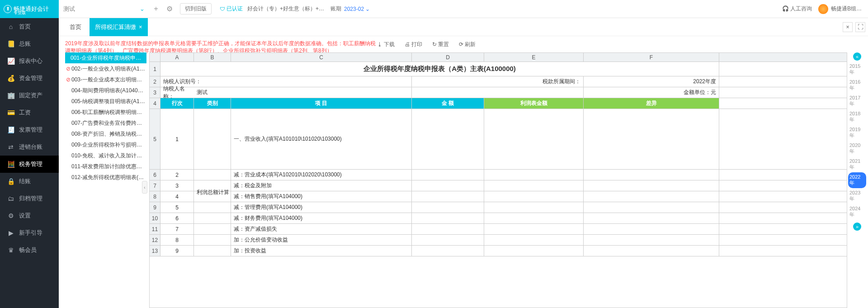  Describe the element at coordinates (104, 9) in the screenshot. I see `org-select: 测试 ⌄` at that location.